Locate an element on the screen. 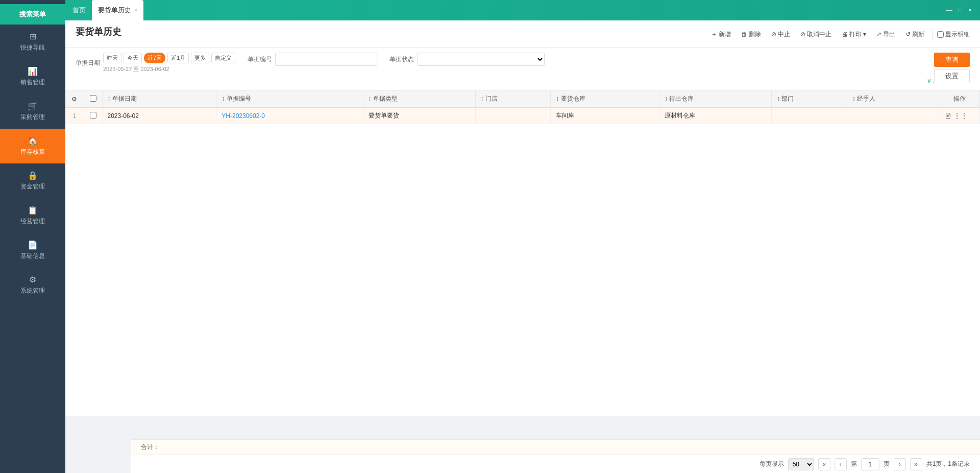 The width and height of the screenshot is (980, 473). cell-doc-no: YH-20230602-0 is located at coordinates (290, 116).